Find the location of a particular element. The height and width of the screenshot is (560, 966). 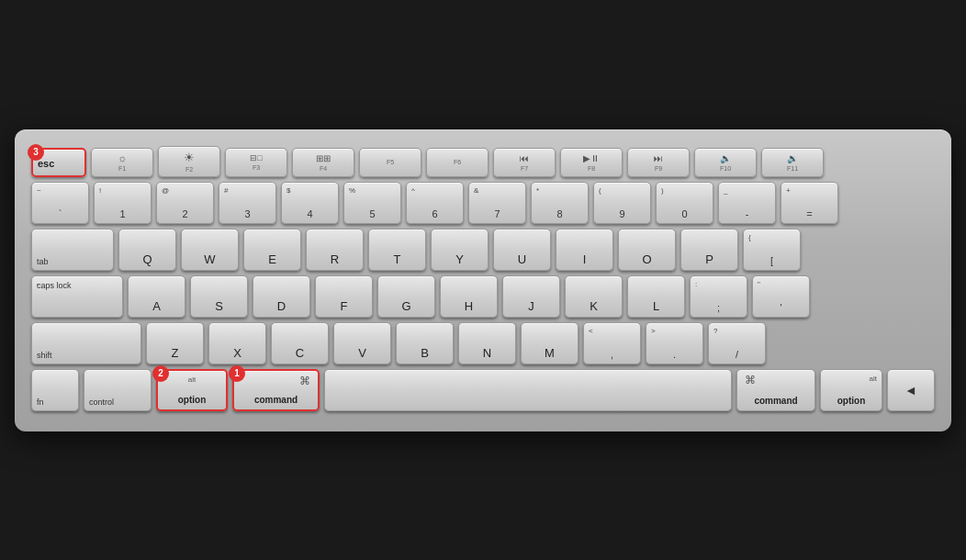

key-f6: F6 is located at coordinates (457, 162).